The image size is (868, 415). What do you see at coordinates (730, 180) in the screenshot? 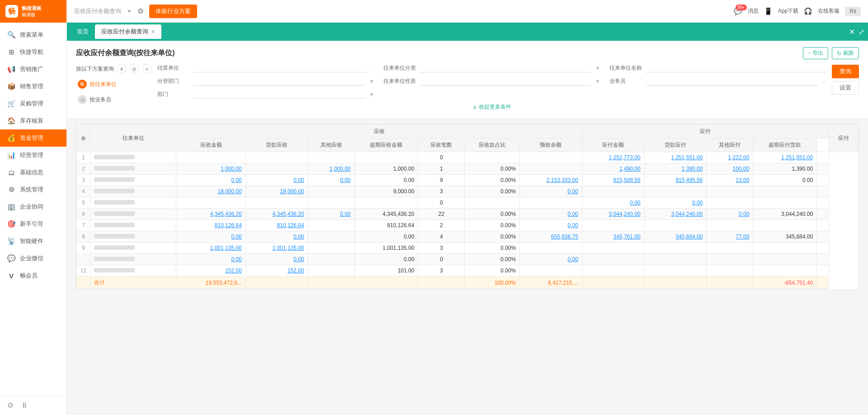
I see `row-ap-other-3: 13.00` at bounding box center [730, 180].